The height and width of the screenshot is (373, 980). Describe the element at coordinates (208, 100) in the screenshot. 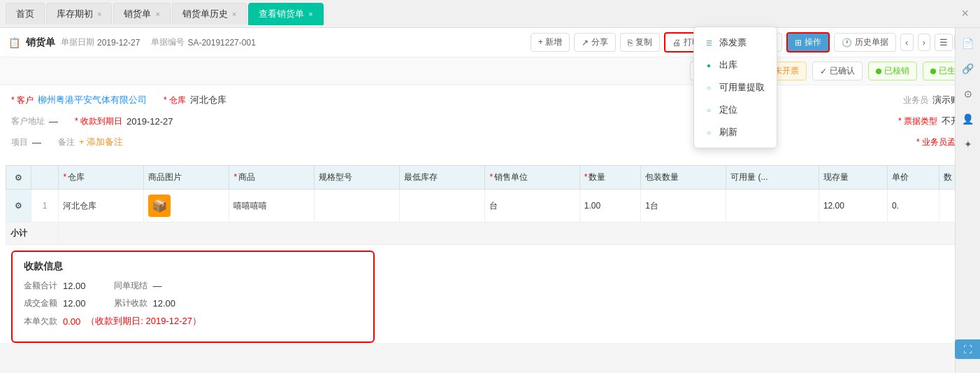

I see `warehouse-value: 河北仓库` at that location.